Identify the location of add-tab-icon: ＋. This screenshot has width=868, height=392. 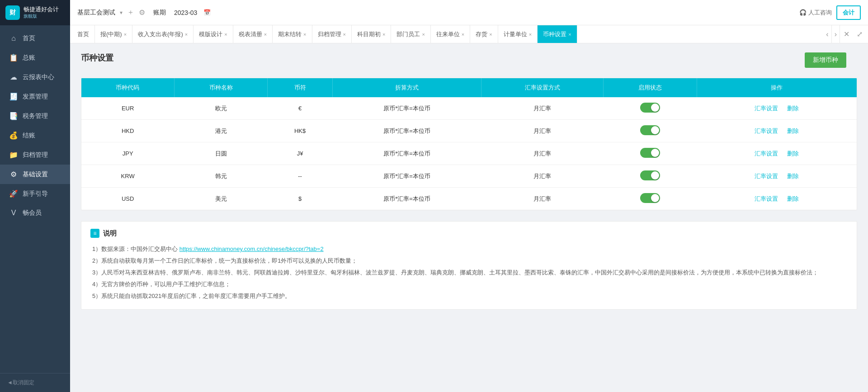
(131, 13).